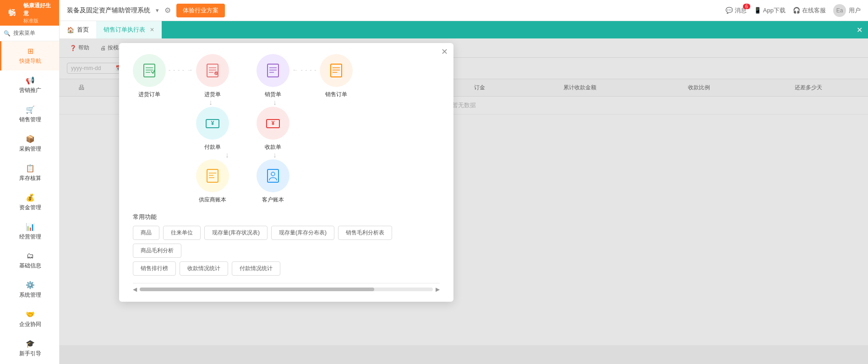 The image size is (868, 364). I want to click on purchase-order-node: 进货订单, so click(149, 76).